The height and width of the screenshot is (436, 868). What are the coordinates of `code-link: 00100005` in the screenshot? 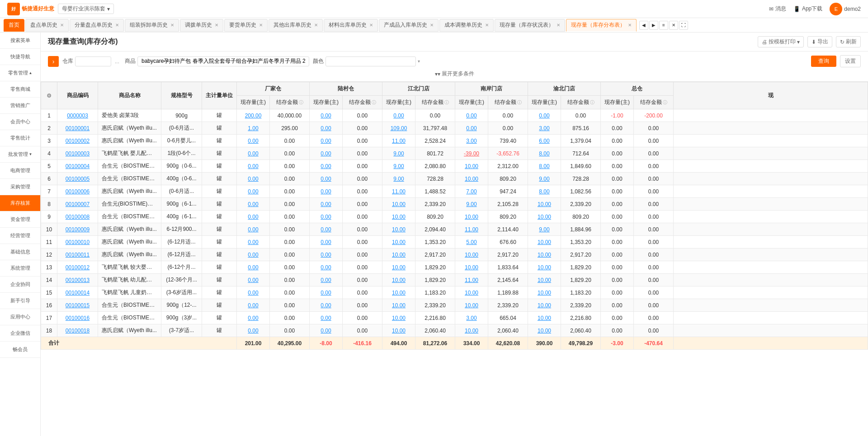 It's located at (78, 179).